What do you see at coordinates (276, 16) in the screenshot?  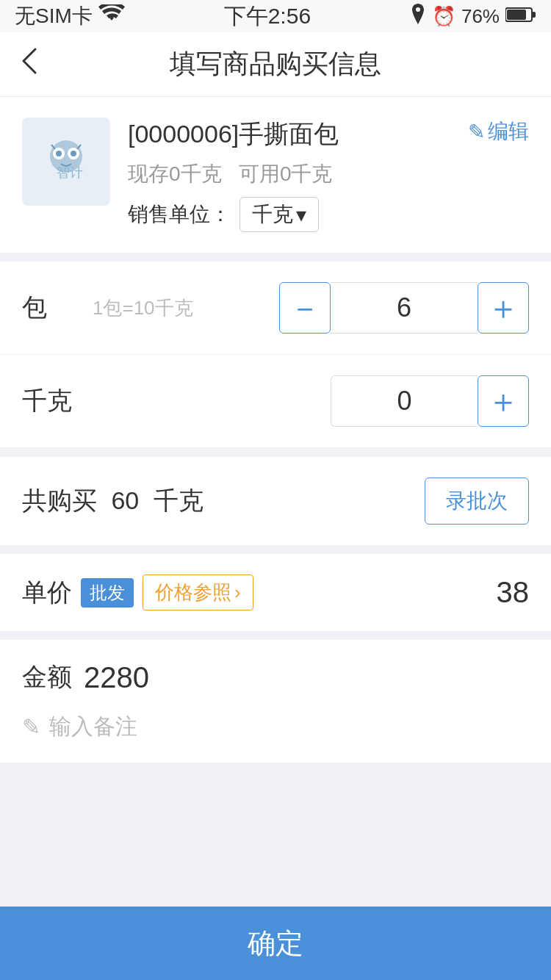 I see `status-bar: 无SIM卡 下午2:56 ⏰ 76%` at bounding box center [276, 16].